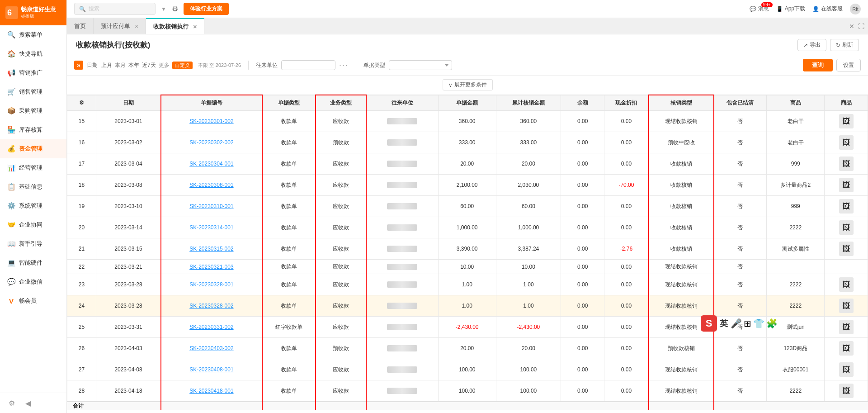 The height and width of the screenshot is (413, 868). Describe the element at coordinates (402, 327) in the screenshot. I see `partner-blurred` at that location.